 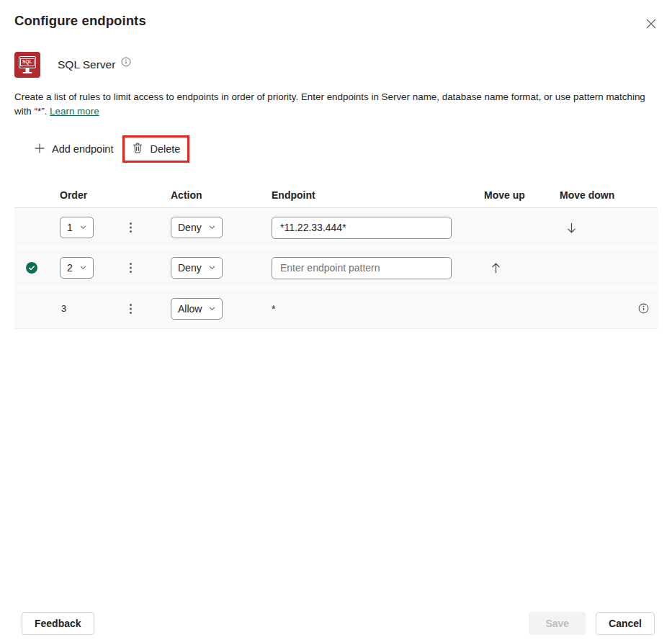 What do you see at coordinates (76, 227) in the screenshot?
I see `order-dropdown: 1` at bounding box center [76, 227].